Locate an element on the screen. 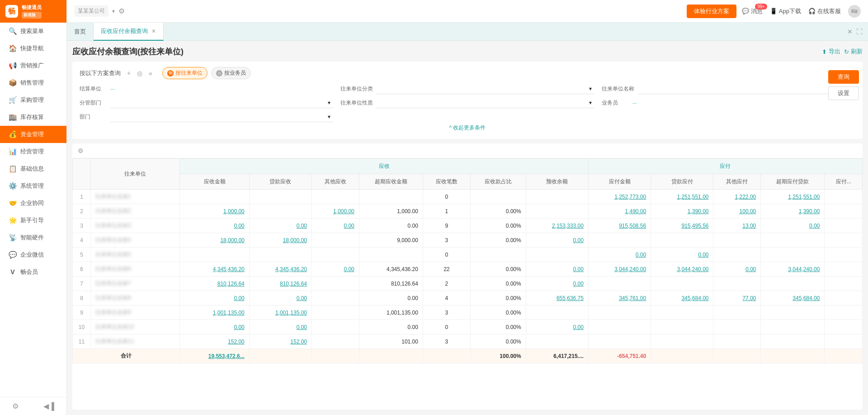  filter-collapse-button: ^ 收起更多条件 is located at coordinates (467, 128).